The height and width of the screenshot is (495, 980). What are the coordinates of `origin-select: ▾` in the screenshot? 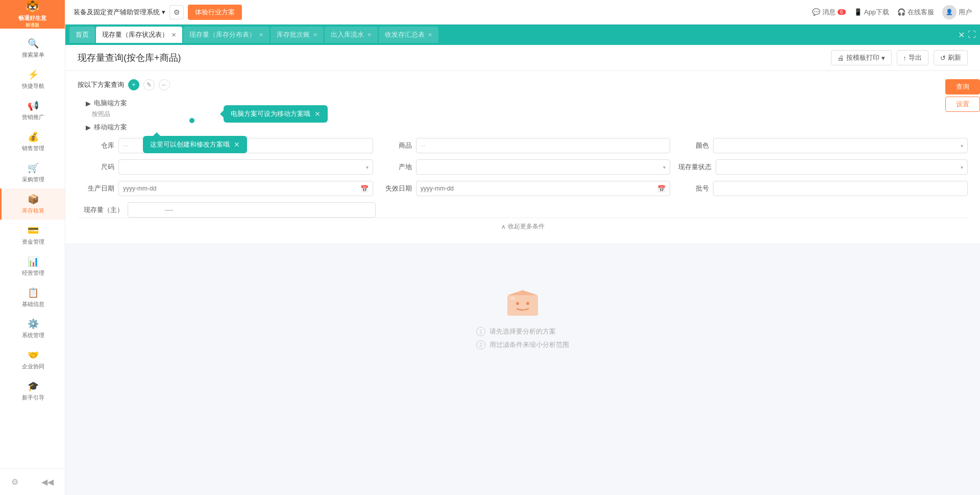 It's located at (543, 167).